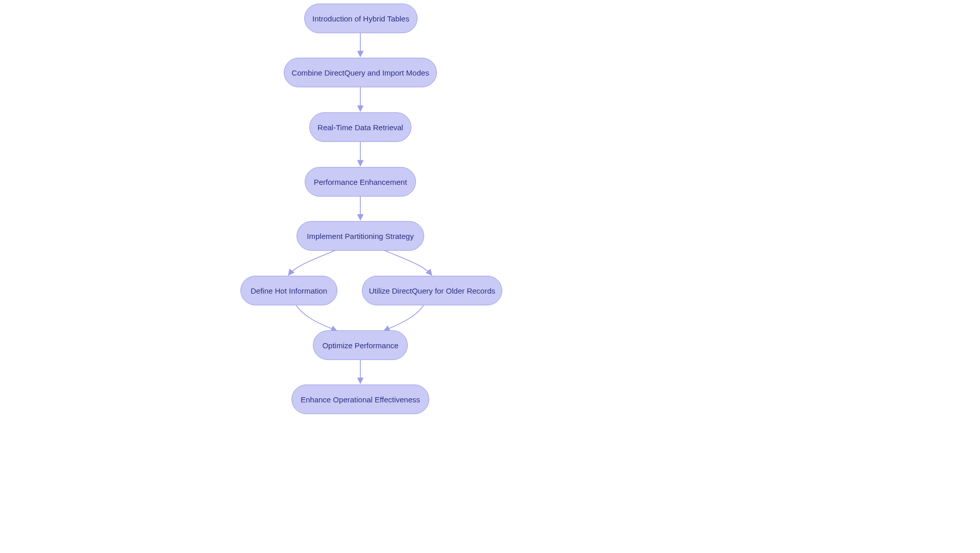  What do you see at coordinates (360, 236) in the screenshot?
I see `node-label: Implement Partitioning Strategy` at bounding box center [360, 236].